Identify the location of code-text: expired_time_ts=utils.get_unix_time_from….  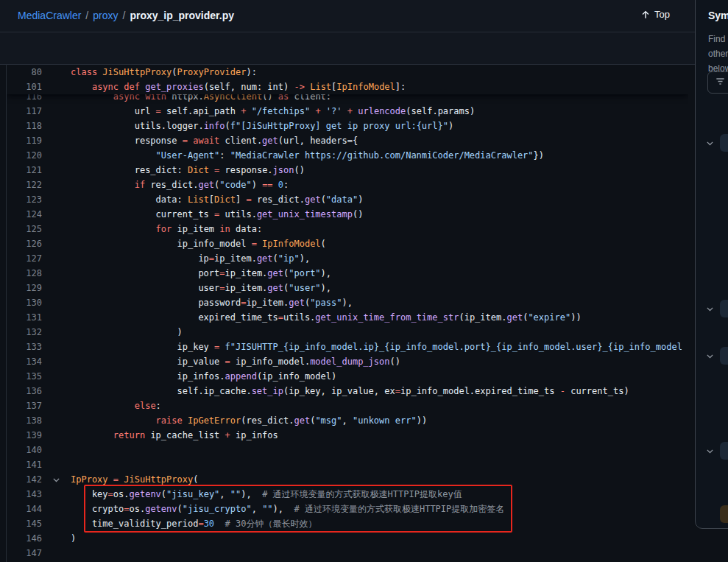
(380, 317).